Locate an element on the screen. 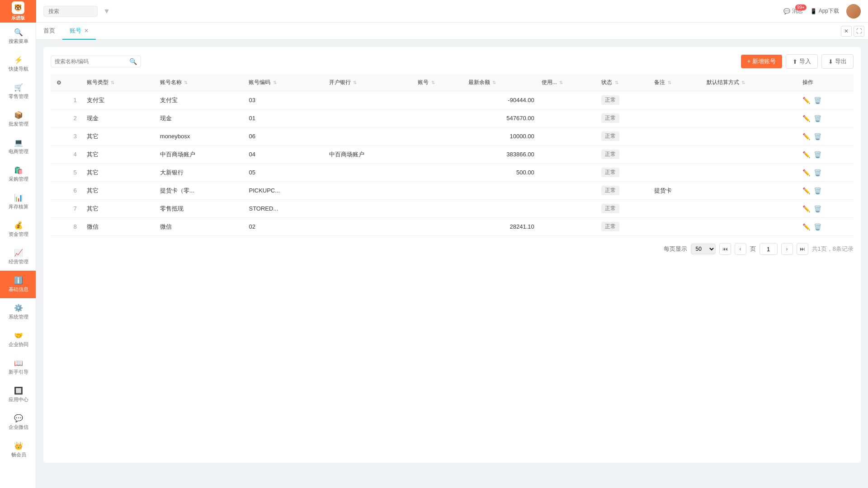 The width and height of the screenshot is (868, 488). delete-icon-1: 🗑️ is located at coordinates (817, 118).